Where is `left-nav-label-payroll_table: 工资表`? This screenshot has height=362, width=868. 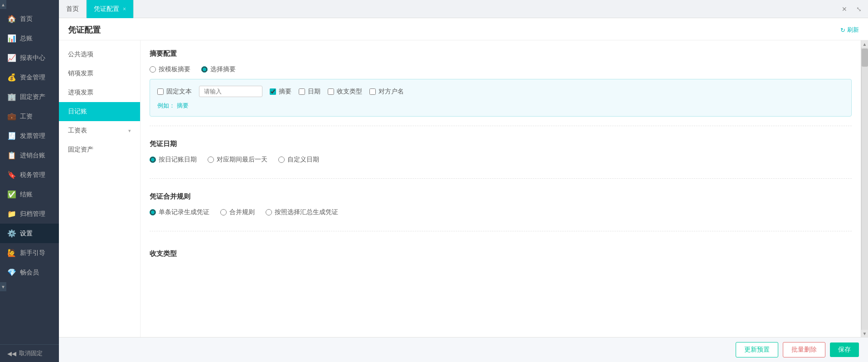 left-nav-label-payroll_table: 工资表 is located at coordinates (78, 131).